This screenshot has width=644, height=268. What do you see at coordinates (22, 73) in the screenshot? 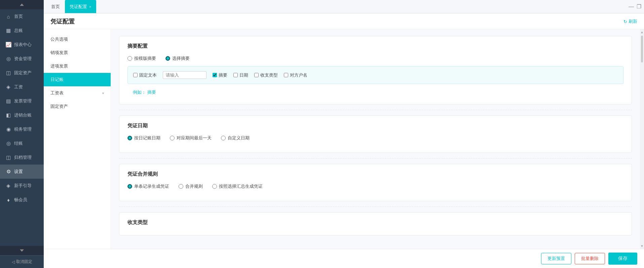
I see `sidebar-item-fixed-assets: ◫ 固定资产` at bounding box center [22, 73].